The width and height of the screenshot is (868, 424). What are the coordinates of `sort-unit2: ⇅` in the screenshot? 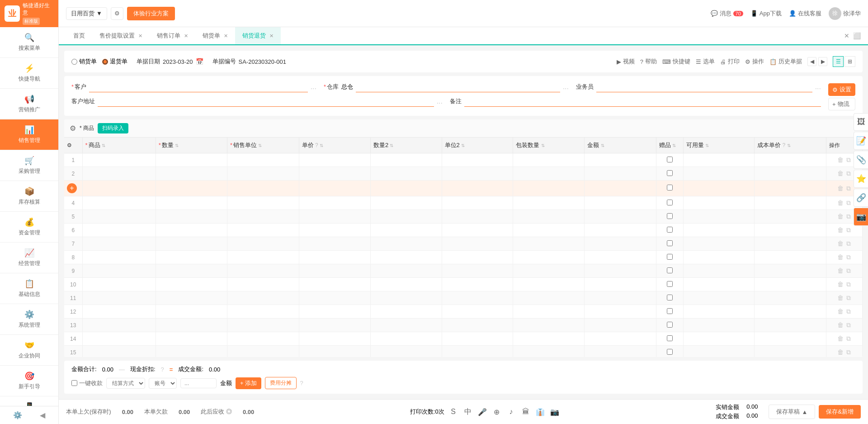 It's located at (463, 146).